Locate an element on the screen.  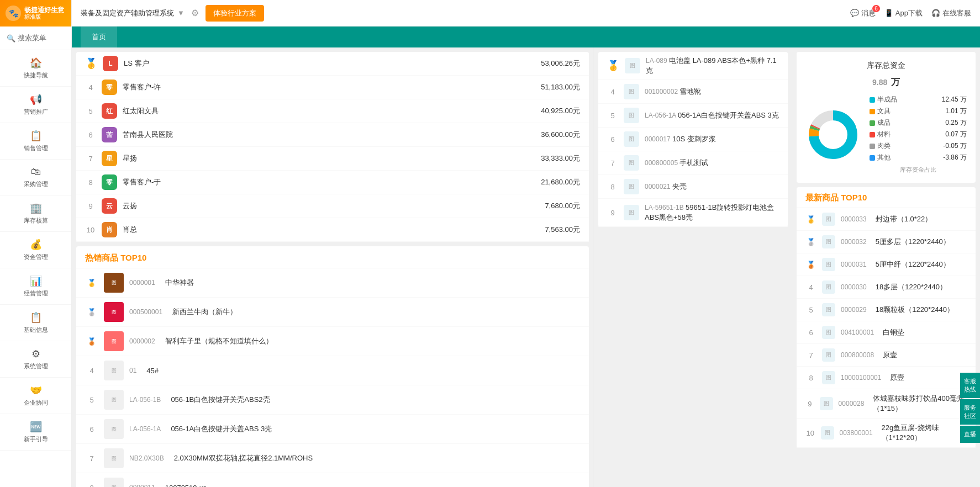
hot-code-5: LA-056-1B is located at coordinates (145, 400).